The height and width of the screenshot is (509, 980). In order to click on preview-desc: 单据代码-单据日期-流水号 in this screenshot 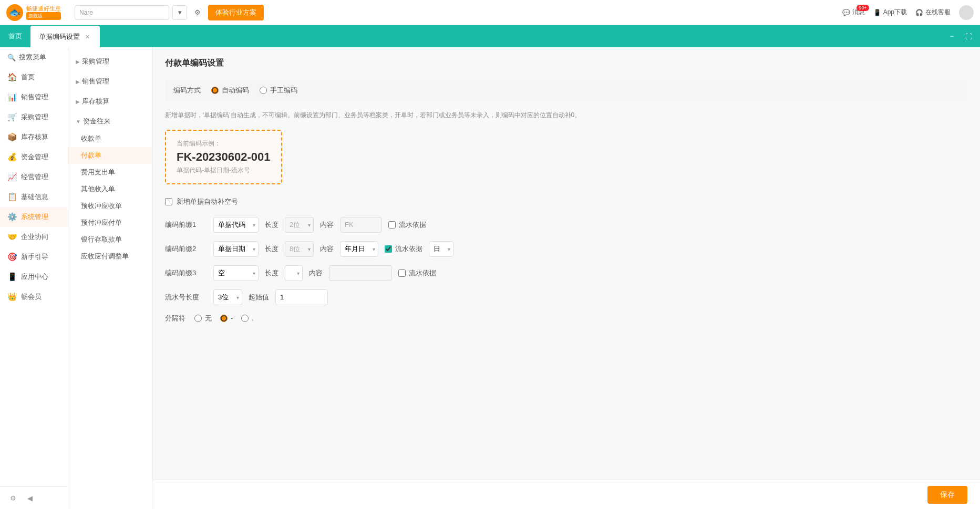, I will do `click(224, 170)`.